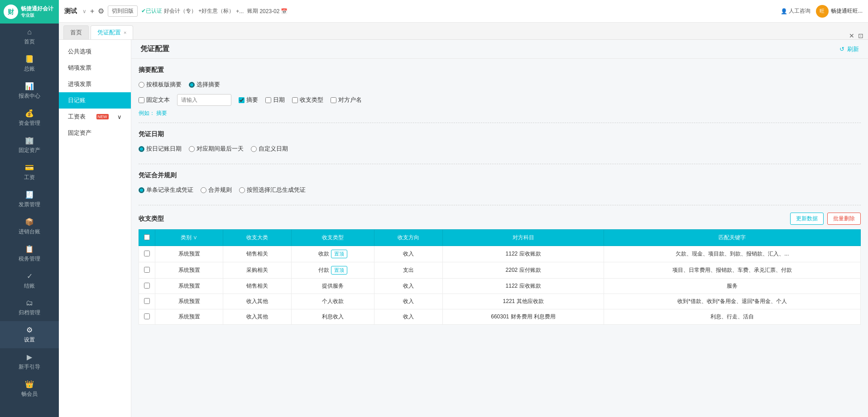  What do you see at coordinates (500, 238) in the screenshot?
I see `table-header: 类别 ∨ 收支大类 收支类型 收支方向 对方科目 匹配关键字` at bounding box center [500, 238].